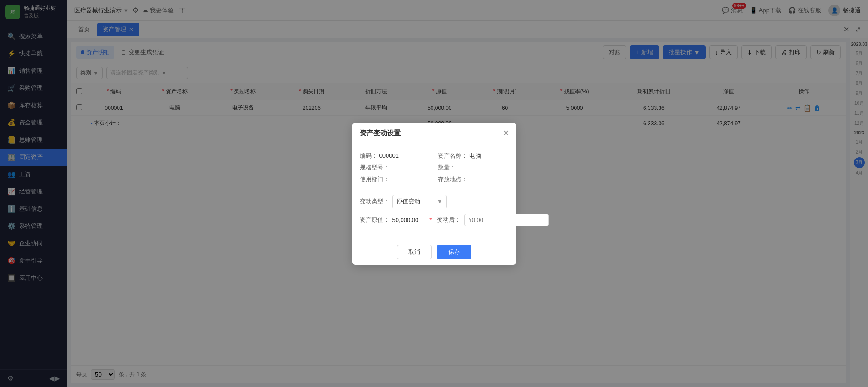 Image resolution: width=868 pixels, height=387 pixels. What do you see at coordinates (420, 202) in the screenshot?
I see `modal-change-type-select: 原值变动 ▼` at bounding box center [420, 202].